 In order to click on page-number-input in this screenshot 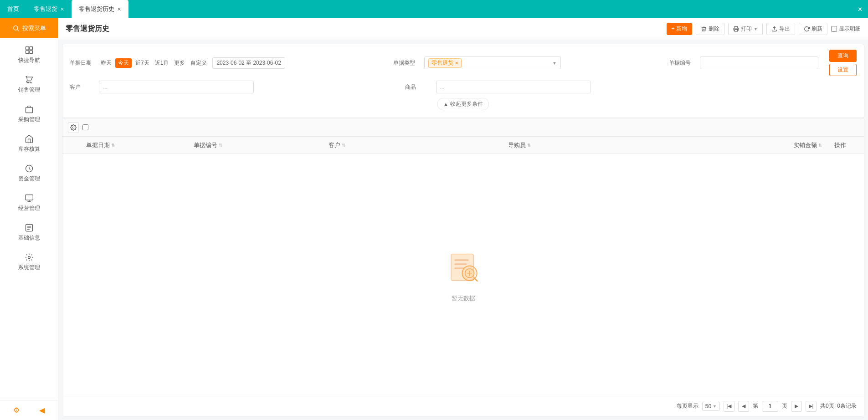, I will do `click(770, 406)`.